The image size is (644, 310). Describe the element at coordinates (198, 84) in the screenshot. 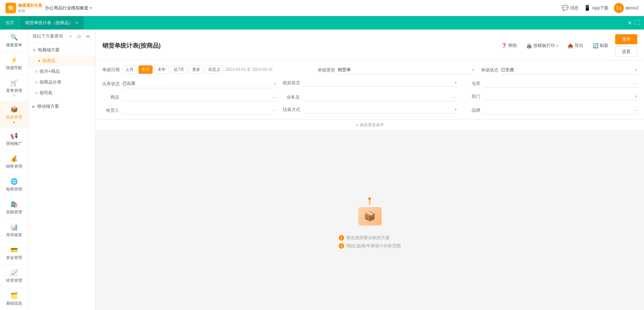

I see `out-status-value: 已出库` at that location.